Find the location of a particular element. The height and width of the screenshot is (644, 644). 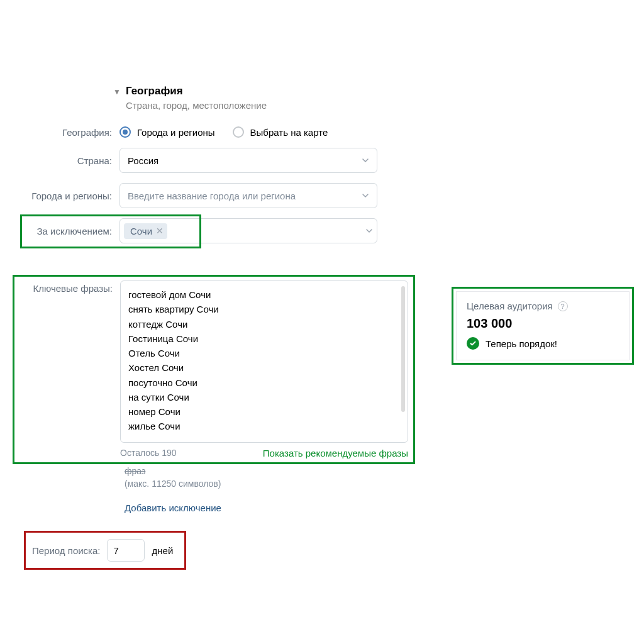

keyword-line: снять квартиру Сочи is located at coordinates (264, 309).